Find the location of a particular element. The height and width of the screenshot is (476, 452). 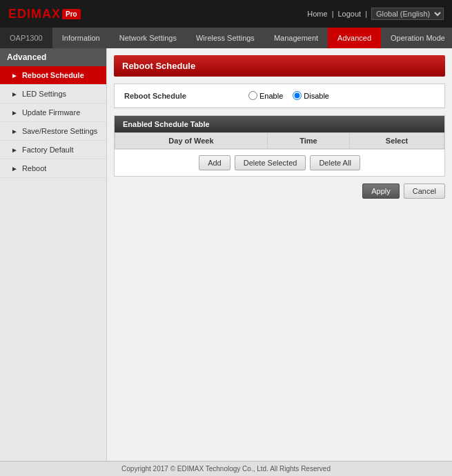

table-header-bar: Enabled Schedule Table is located at coordinates (279, 124).